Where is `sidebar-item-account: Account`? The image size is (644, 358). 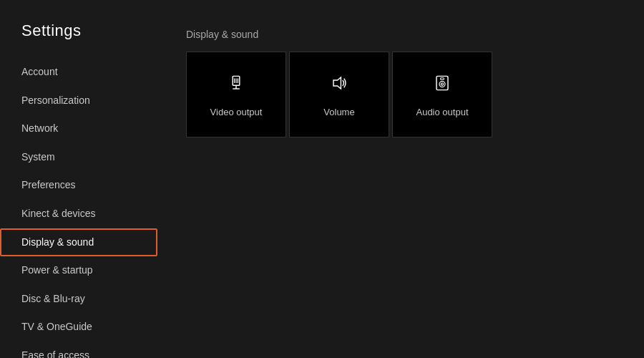 sidebar-item-account: Account is located at coordinates (79, 72).